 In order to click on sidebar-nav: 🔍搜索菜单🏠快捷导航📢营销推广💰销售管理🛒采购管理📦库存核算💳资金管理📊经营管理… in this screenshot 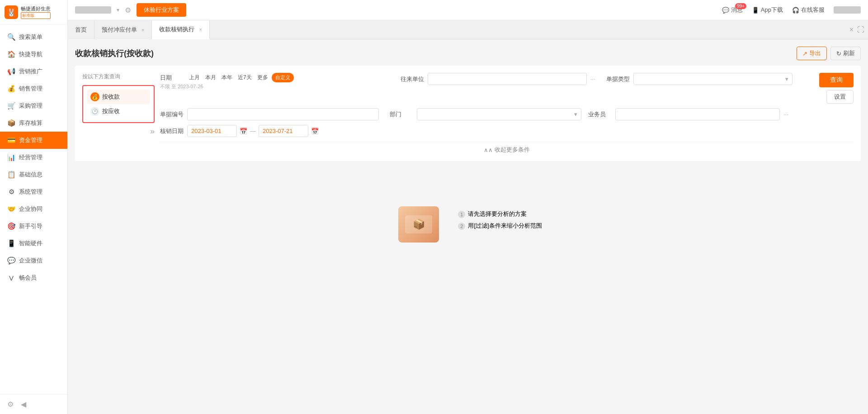, I will do `click(33, 209)`.